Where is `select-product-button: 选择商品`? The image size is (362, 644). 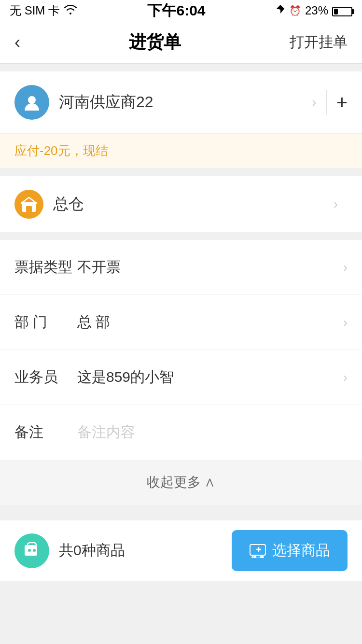 select-product-button: 选择商品 is located at coordinates (290, 550).